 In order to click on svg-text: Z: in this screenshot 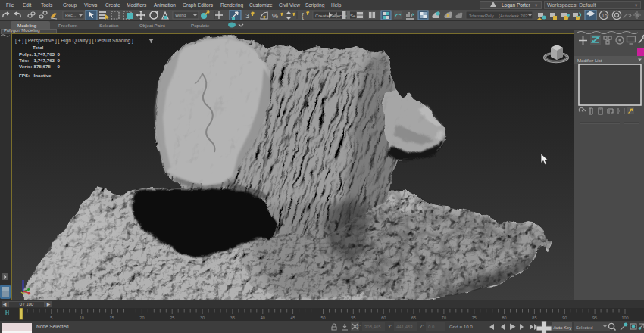, I will do `click(422, 327)`.